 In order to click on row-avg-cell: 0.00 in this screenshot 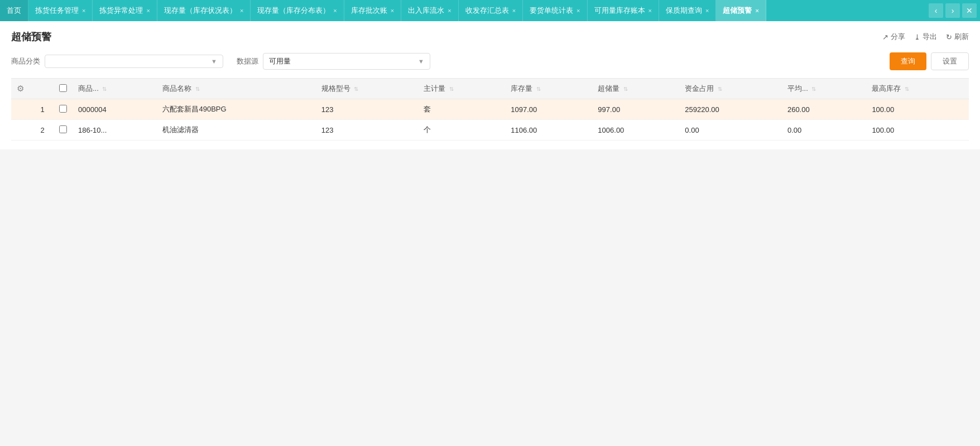, I will do `click(824, 130)`.